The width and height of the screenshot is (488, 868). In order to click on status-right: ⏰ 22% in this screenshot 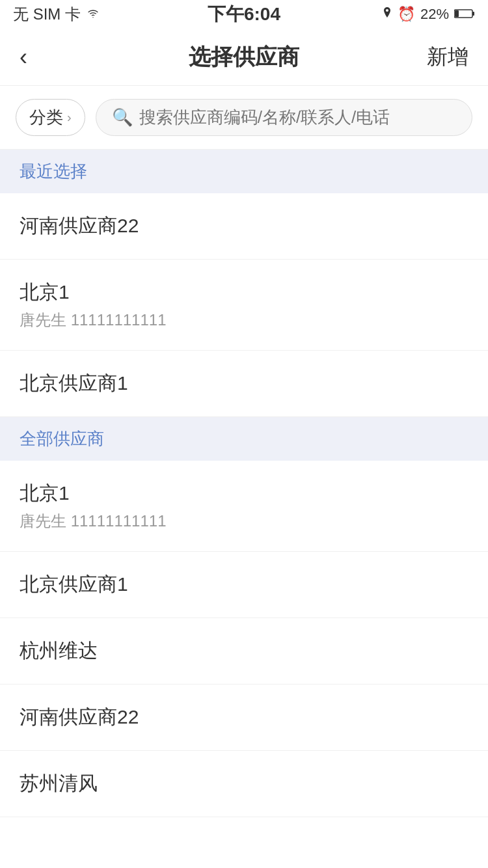, I will do `click(428, 14)`.